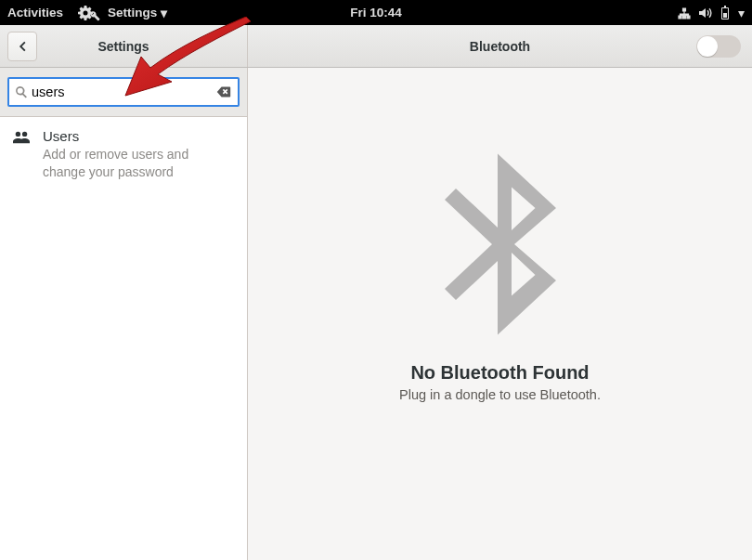 The height and width of the screenshot is (560, 752). I want to click on search-icon, so click(21, 92).